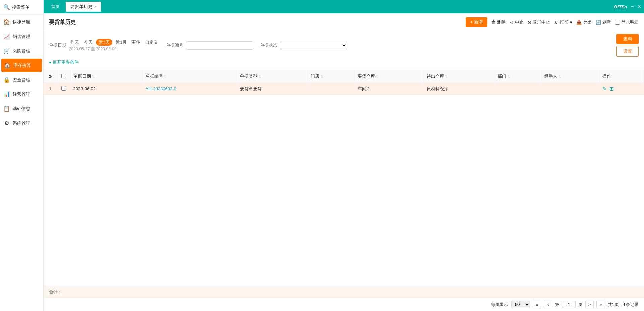  What do you see at coordinates (315, 76) in the screenshot?
I see `col-store-label: 门店` at bounding box center [315, 76].